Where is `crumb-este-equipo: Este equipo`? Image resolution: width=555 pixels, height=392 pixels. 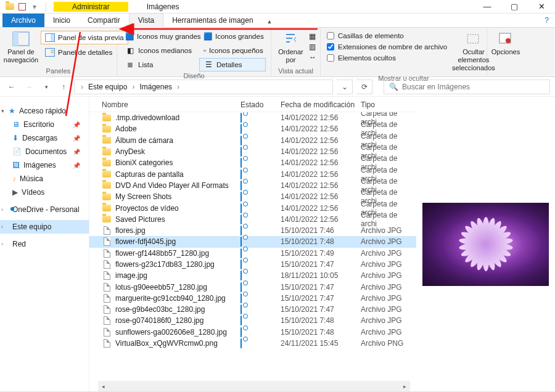 crumb-este-equipo: Este equipo is located at coordinates (107, 87).